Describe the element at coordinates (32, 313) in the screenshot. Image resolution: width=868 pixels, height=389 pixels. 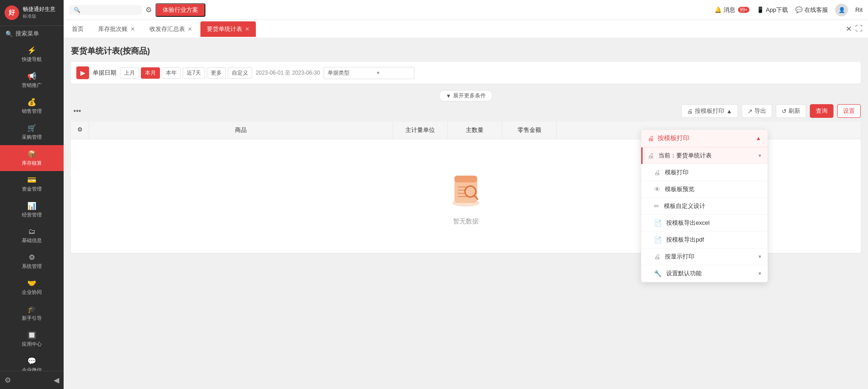
I see `sidebar-item-xinshou: 🎓 新手引导` at that location.